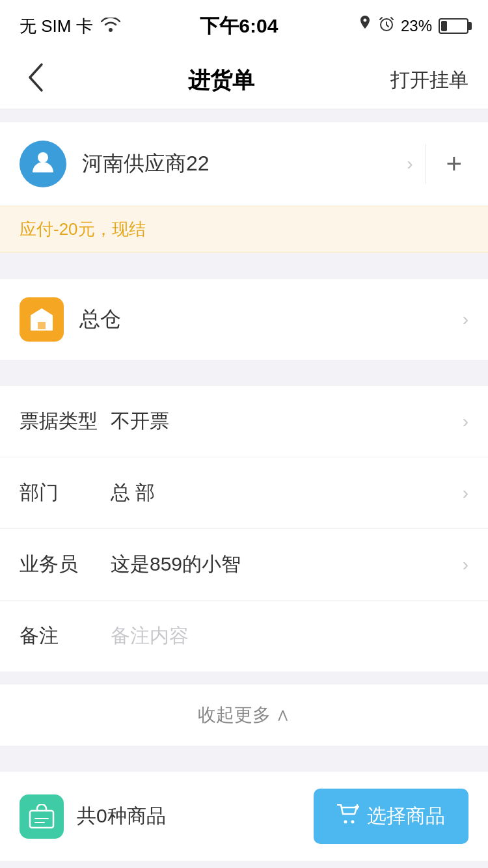 This screenshot has width=488, height=868. I want to click on divider-bottom, so click(244, 752).